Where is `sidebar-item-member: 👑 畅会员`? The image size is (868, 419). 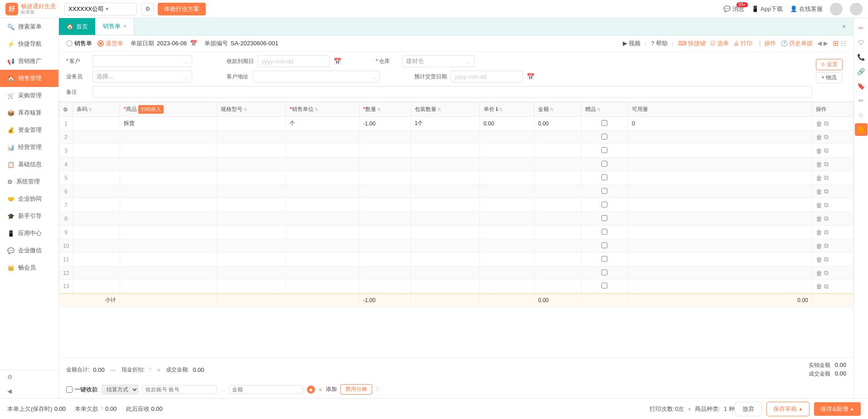
sidebar-item-member: 👑 畅会员 is located at coordinates (29, 268).